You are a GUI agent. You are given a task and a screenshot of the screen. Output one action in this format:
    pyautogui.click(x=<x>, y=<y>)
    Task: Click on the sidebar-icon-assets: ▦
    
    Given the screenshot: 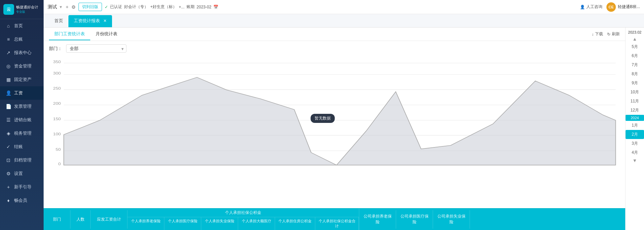 What is the action you would take?
    pyautogui.click(x=8, y=80)
    